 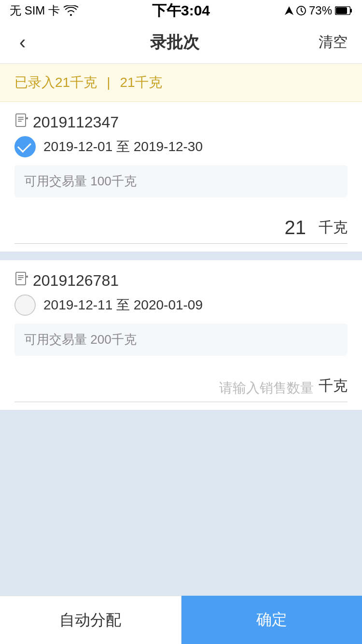 I want to click on clock-icon, so click(x=301, y=11).